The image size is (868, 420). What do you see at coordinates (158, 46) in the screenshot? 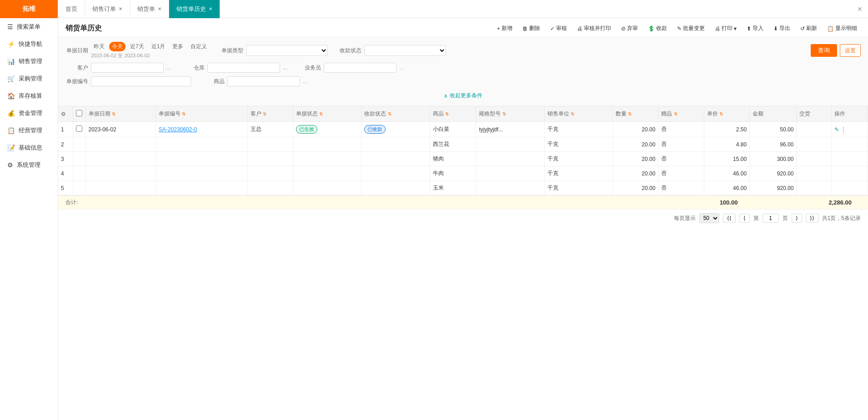
I see `date-pill-1month: 近1月` at bounding box center [158, 46].